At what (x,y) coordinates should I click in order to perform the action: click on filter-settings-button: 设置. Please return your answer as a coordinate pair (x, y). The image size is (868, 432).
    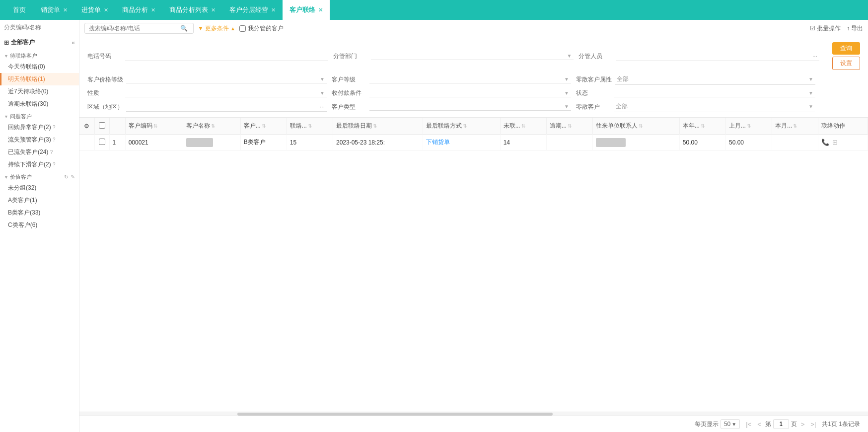
    Looking at the image, I should click on (846, 64).